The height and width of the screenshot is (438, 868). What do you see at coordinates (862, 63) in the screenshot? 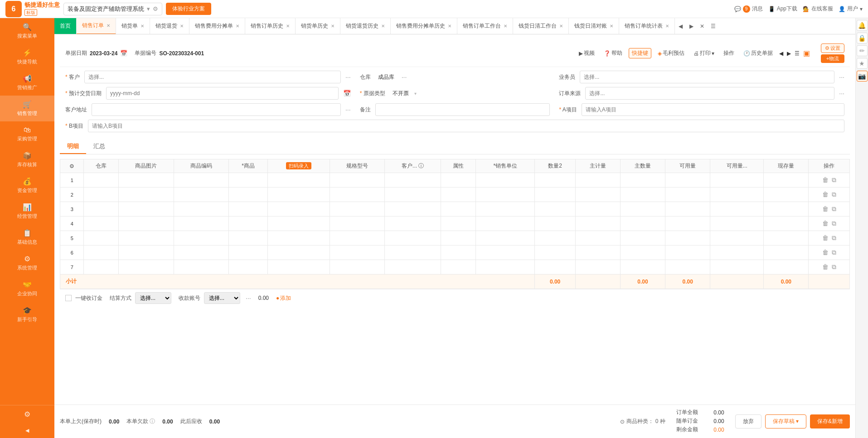
I see `right-panel-btn-4: ★` at bounding box center [862, 63].